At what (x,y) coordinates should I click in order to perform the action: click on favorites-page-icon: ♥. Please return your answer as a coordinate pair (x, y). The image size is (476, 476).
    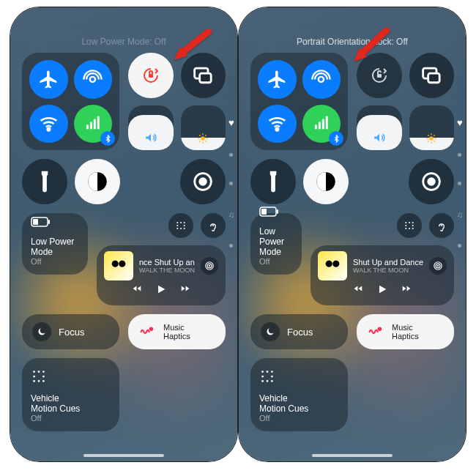
    Looking at the image, I should click on (231, 123).